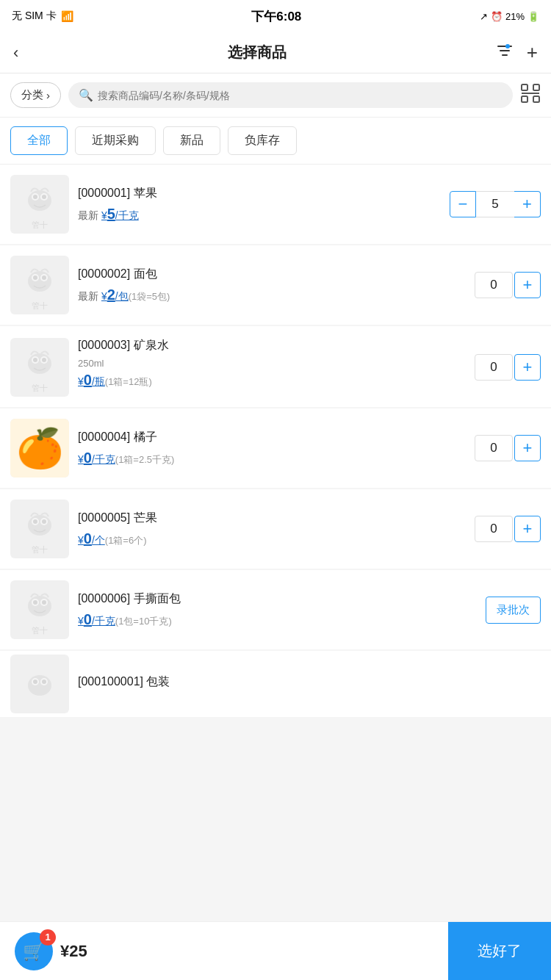  Describe the element at coordinates (86, 96) in the screenshot. I see `search-icon: 🔍` at that location.